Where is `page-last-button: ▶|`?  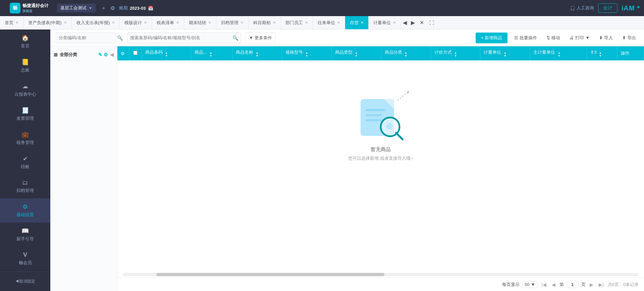 page-last-button: ▶| is located at coordinates (601, 285).